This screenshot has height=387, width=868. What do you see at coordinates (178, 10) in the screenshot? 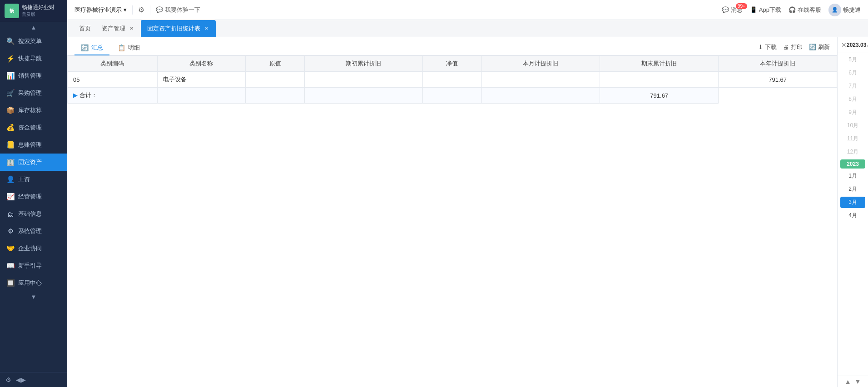
I see `experience-btn: 💬 我要体验一下` at bounding box center [178, 10].